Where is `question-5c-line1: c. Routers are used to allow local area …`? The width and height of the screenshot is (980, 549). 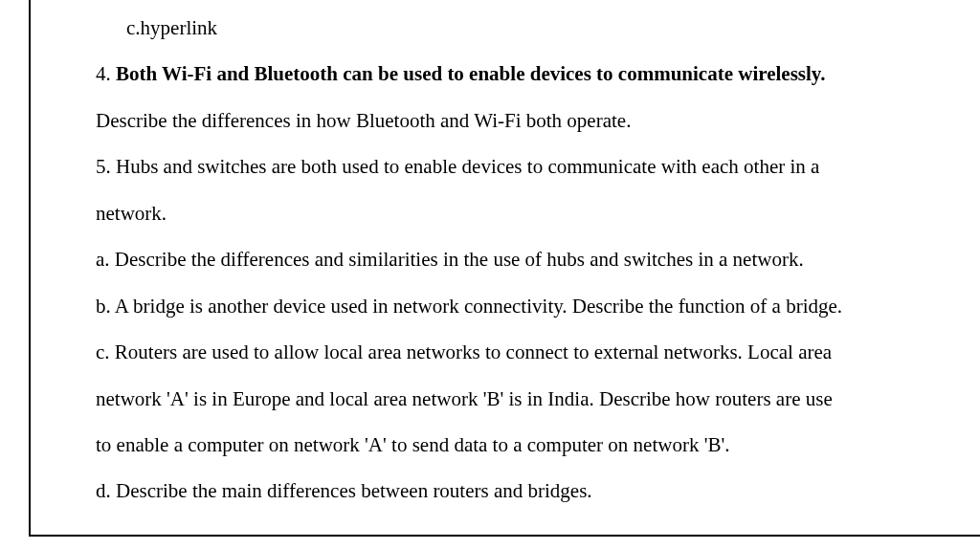 question-5c-line1: c. Routers are used to allow local area … is located at coordinates (520, 352).